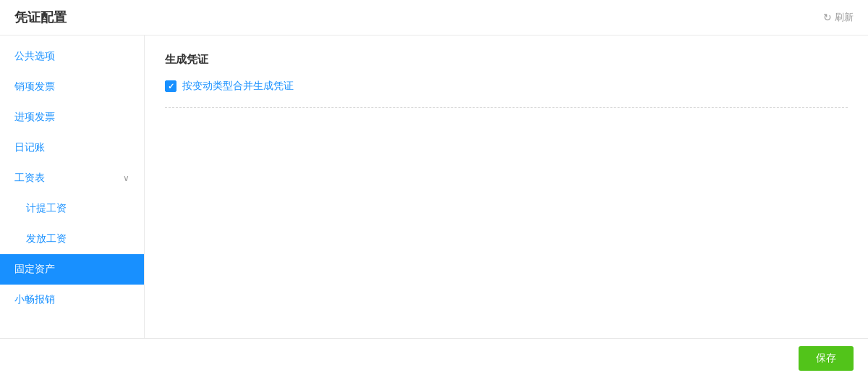  What do you see at coordinates (72, 148) in the screenshot?
I see `sidebar-item-journal: 日记账` at bounding box center [72, 148].